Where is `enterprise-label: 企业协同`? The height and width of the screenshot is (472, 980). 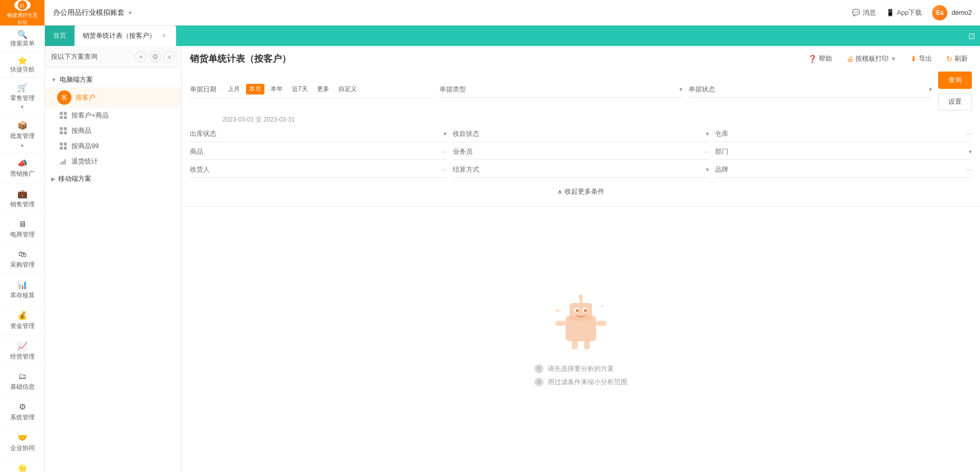 enterprise-label: 企业协同 is located at coordinates (22, 449).